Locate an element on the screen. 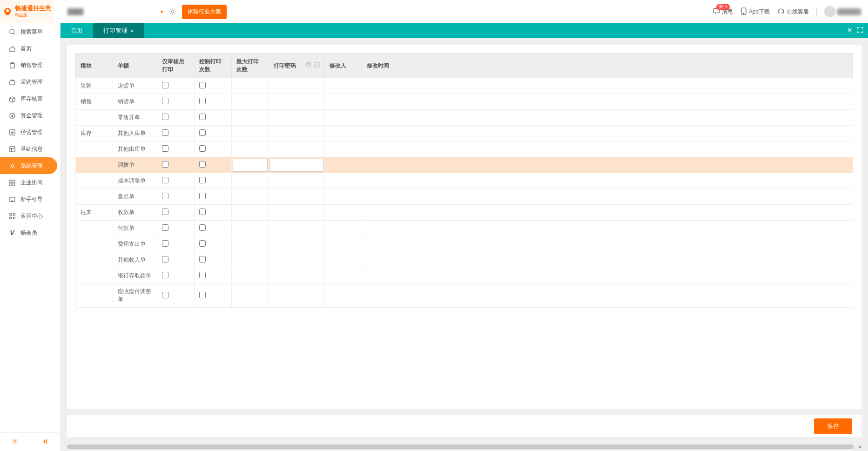  logo-subtext: 精品版 is located at coordinates (33, 15).